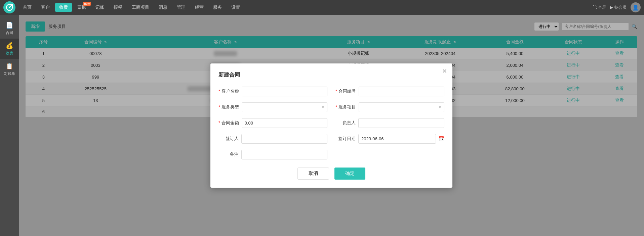  What do you see at coordinates (273, 154) in the screenshot?
I see `form-group-notes: 备注` at bounding box center [273, 154].